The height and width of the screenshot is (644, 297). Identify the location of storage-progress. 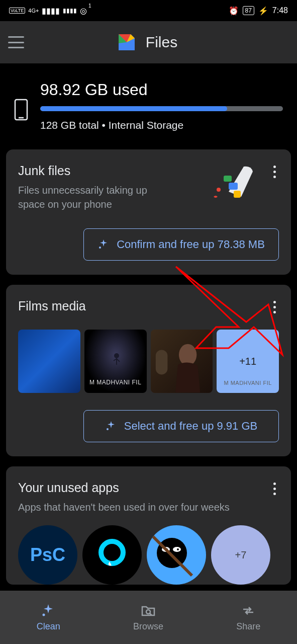
(162, 109).